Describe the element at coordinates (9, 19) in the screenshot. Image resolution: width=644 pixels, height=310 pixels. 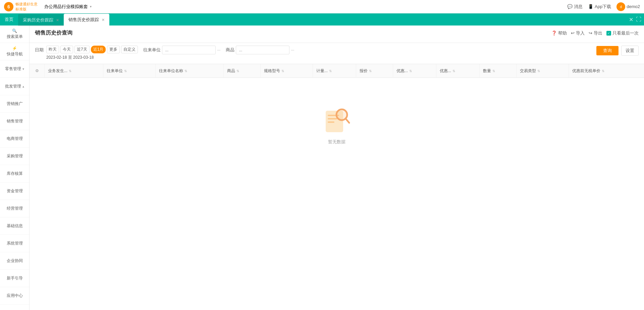
I see `tab-home: 首页` at that location.